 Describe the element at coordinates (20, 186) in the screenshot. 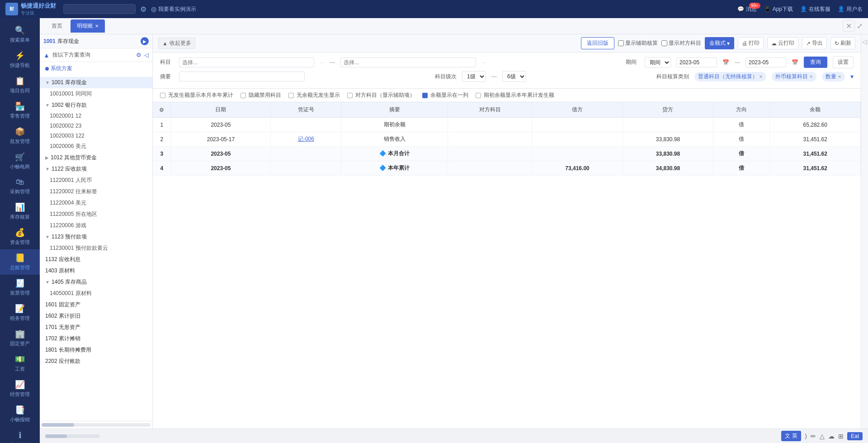

I see `sidebar-item-purchase: 🛍 采购管理` at that location.